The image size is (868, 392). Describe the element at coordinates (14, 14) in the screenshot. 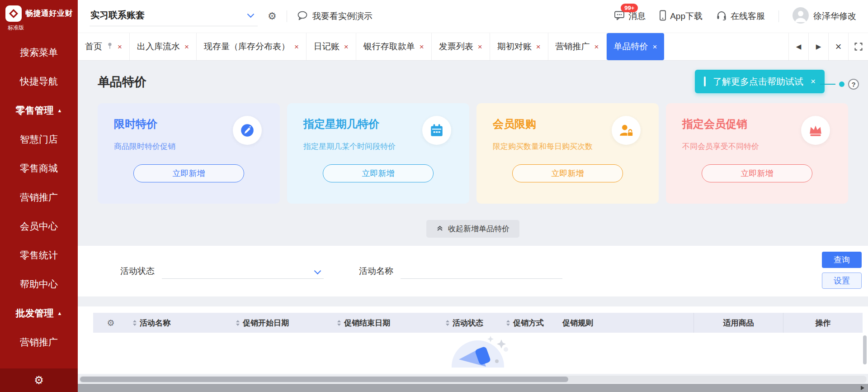

I see `brand-logo-icon` at that location.